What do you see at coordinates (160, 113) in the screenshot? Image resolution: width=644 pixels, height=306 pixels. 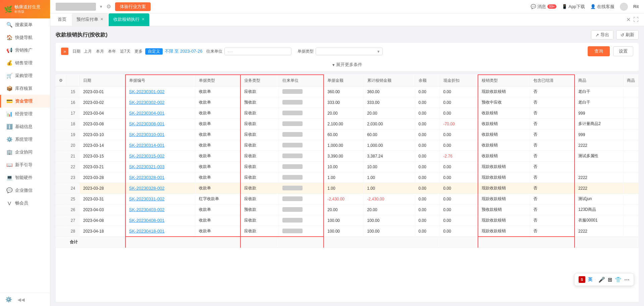 I see `cell-bill-no: SK-20230304-001` at bounding box center [160, 113].